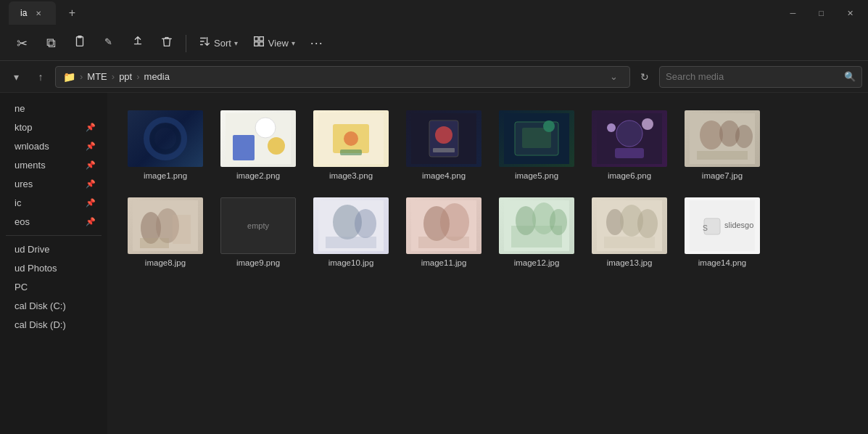  Describe the element at coordinates (54, 250) in the screenshot. I see `sidebar-item-cloud-drive: ud Drive` at that location.